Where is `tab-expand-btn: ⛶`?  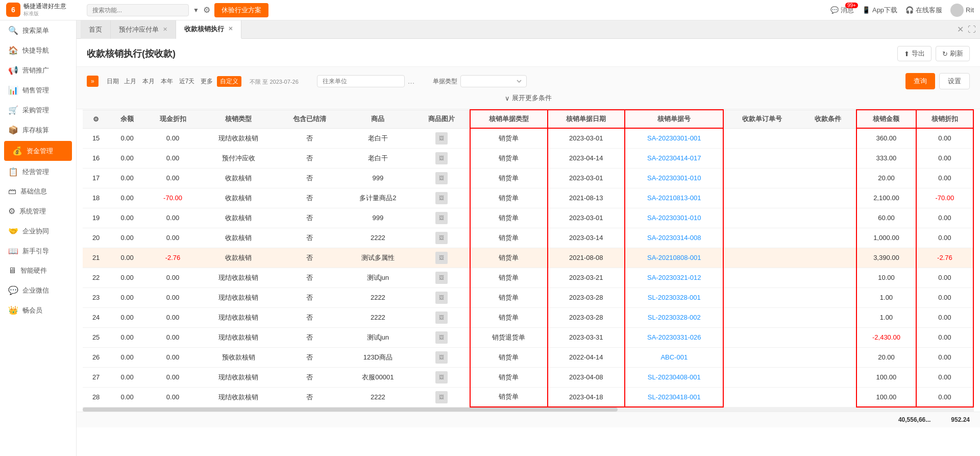
tab-expand-btn: ⛶ is located at coordinates (972, 30).